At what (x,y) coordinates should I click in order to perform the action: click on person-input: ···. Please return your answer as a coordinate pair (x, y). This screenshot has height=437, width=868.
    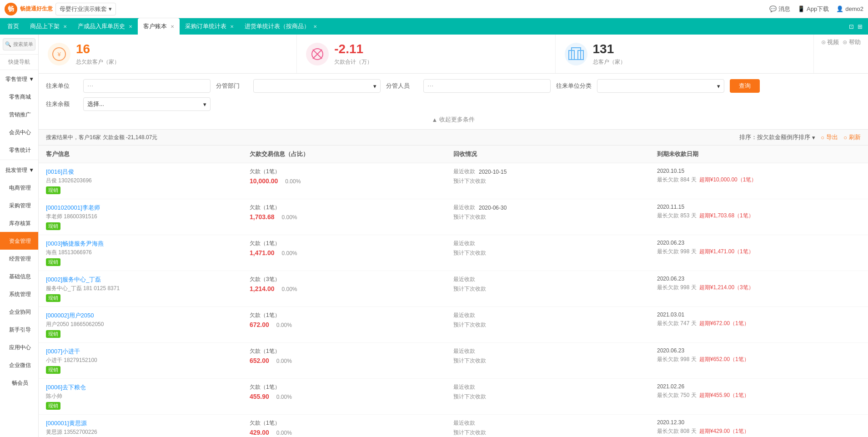
    Looking at the image, I should click on (487, 86).